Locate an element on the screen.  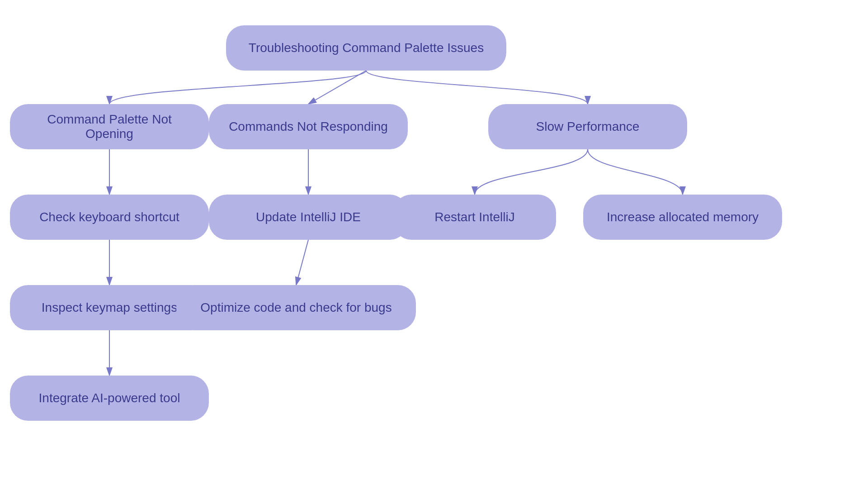
integrate-ai-node: Integrate AI-powered tool is located at coordinates (109, 398).